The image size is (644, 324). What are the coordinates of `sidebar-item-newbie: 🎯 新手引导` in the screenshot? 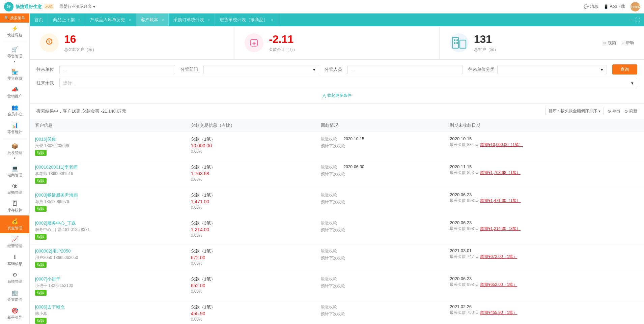 It's located at (15, 314).